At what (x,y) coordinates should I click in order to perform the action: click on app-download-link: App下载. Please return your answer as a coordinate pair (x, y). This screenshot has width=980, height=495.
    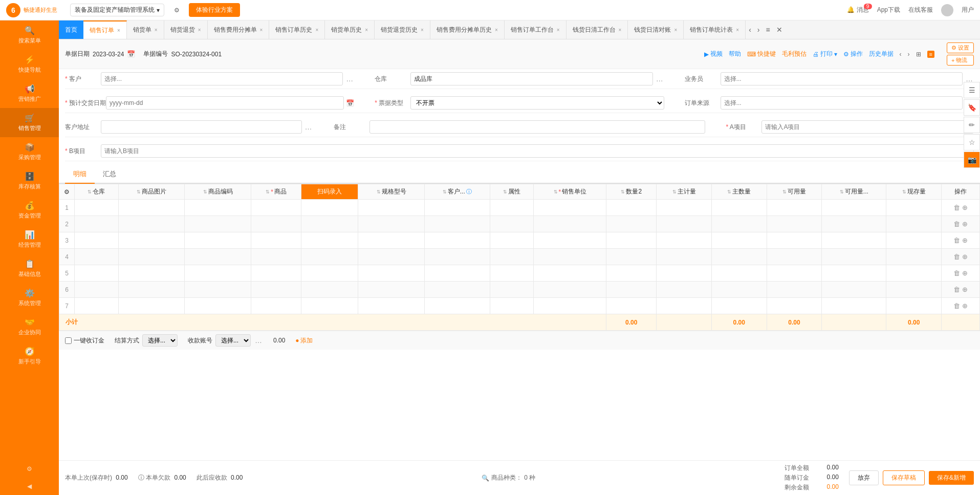
    Looking at the image, I should click on (888, 10).